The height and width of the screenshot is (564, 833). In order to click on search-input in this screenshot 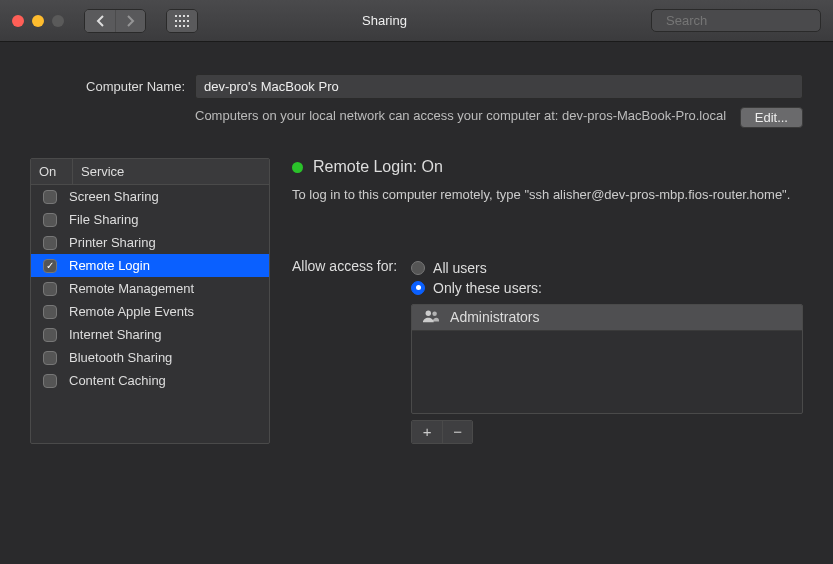, I will do `click(750, 20)`.